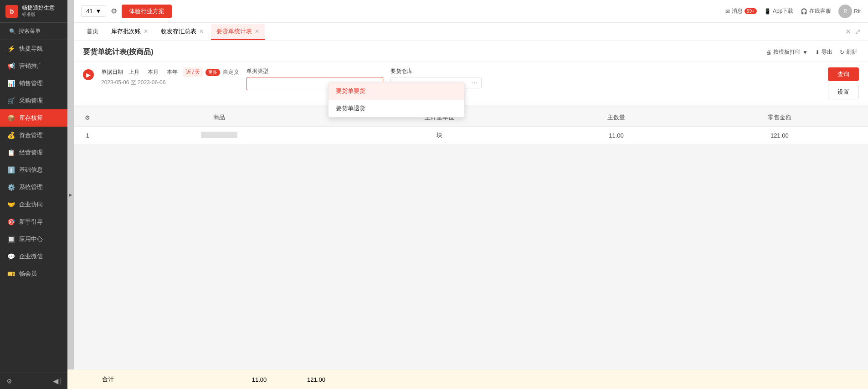 The image size is (868, 389). What do you see at coordinates (11, 222) in the screenshot?
I see `newbie-icon: 🎯` at bounding box center [11, 222].